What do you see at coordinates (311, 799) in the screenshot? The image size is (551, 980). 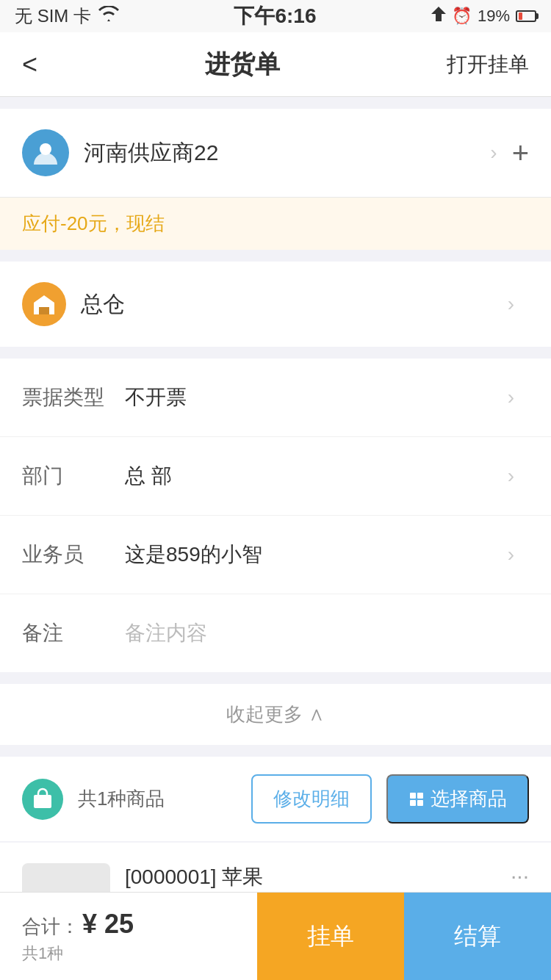 I see `edit-detail-button: 修改明细` at bounding box center [311, 799].